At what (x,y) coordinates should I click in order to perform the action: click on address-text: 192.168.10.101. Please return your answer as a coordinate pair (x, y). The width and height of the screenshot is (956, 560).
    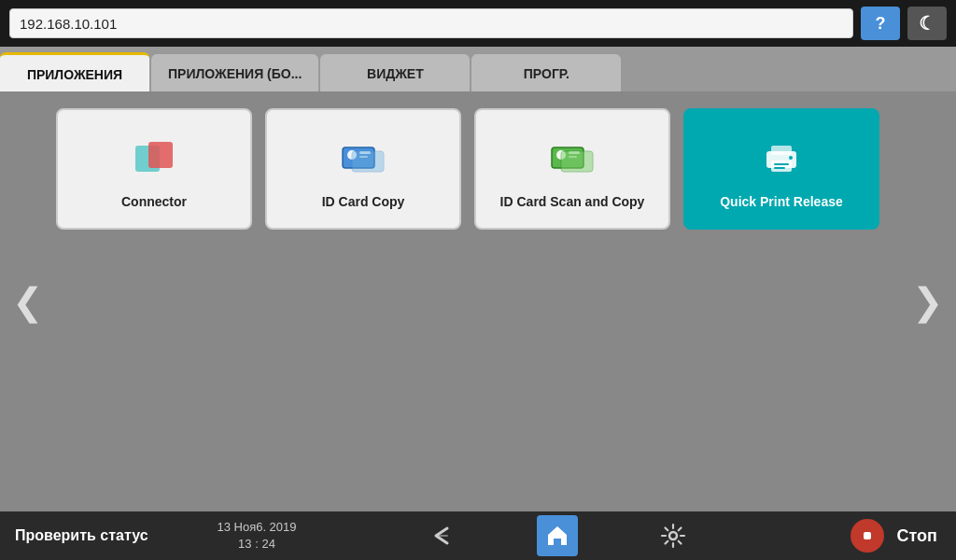
    Looking at the image, I should click on (68, 24).